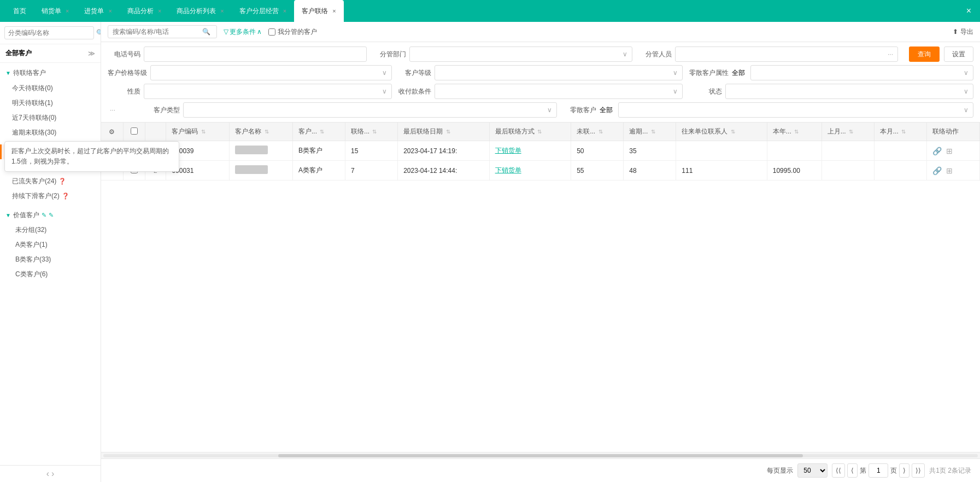 Image resolution: width=980 pixels, height=482 pixels. I want to click on sidebar-item-c-class: C类客户(6), so click(50, 275).